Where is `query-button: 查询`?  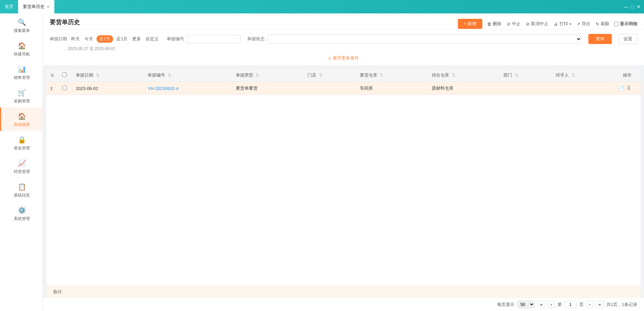 query-button: 查询 is located at coordinates (600, 39).